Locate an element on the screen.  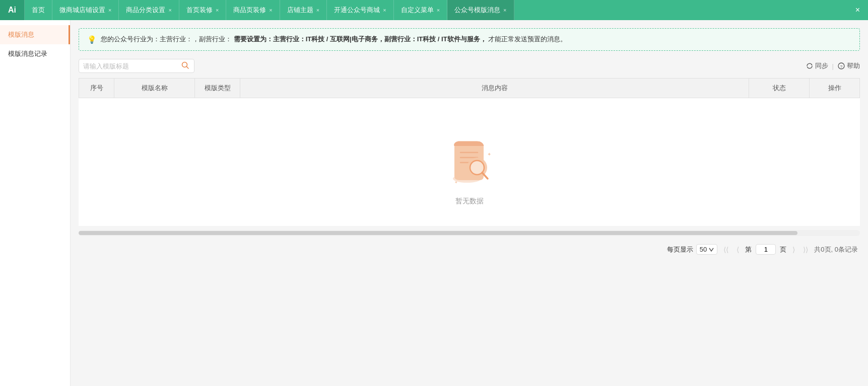
tab-shop-settings: 微商城店铺设置 × is located at coordinates (86, 10).